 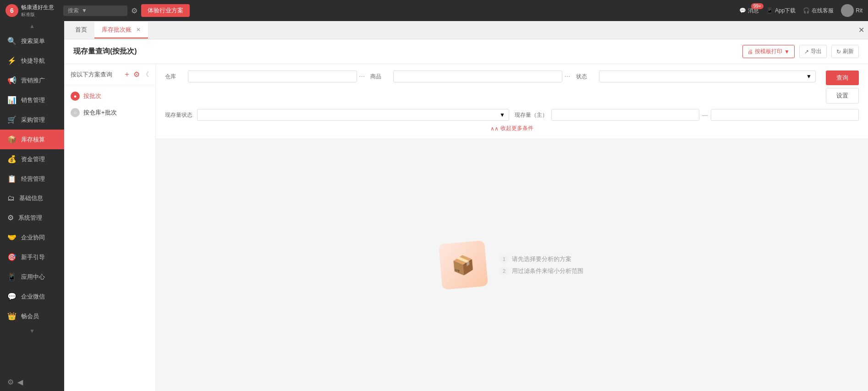 What do you see at coordinates (785, 115) in the screenshot?
I see `quantity-max-input` at bounding box center [785, 115].